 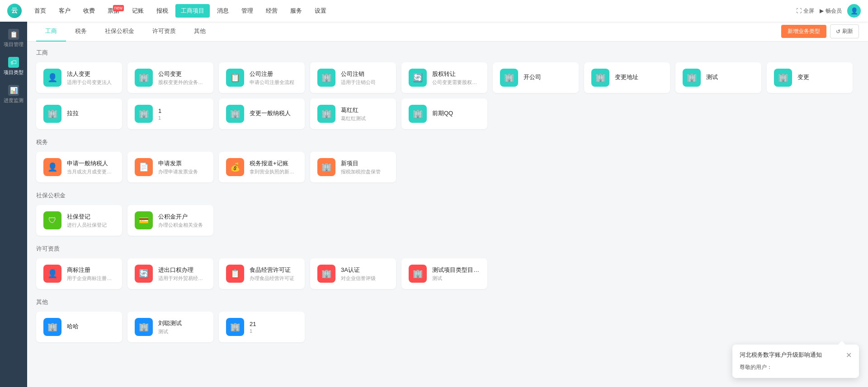 I want to click on card-desc: 适用于注销公司, so click(x=365, y=82).